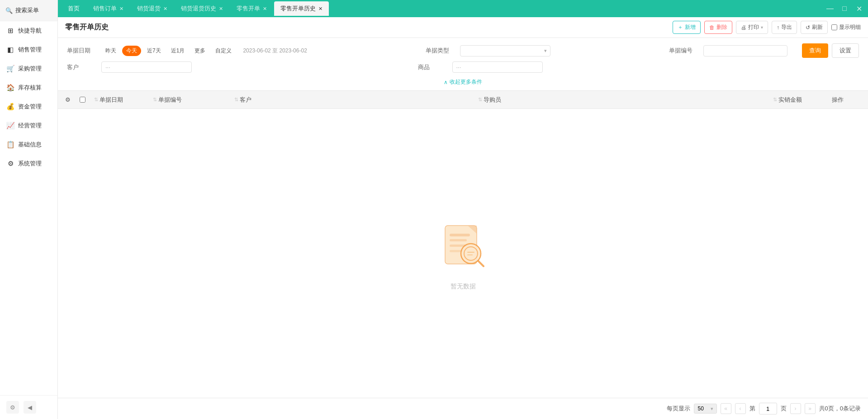  What do you see at coordinates (178, 51) in the screenshot?
I see `date-last-month-btn: 近1月` at bounding box center [178, 51].